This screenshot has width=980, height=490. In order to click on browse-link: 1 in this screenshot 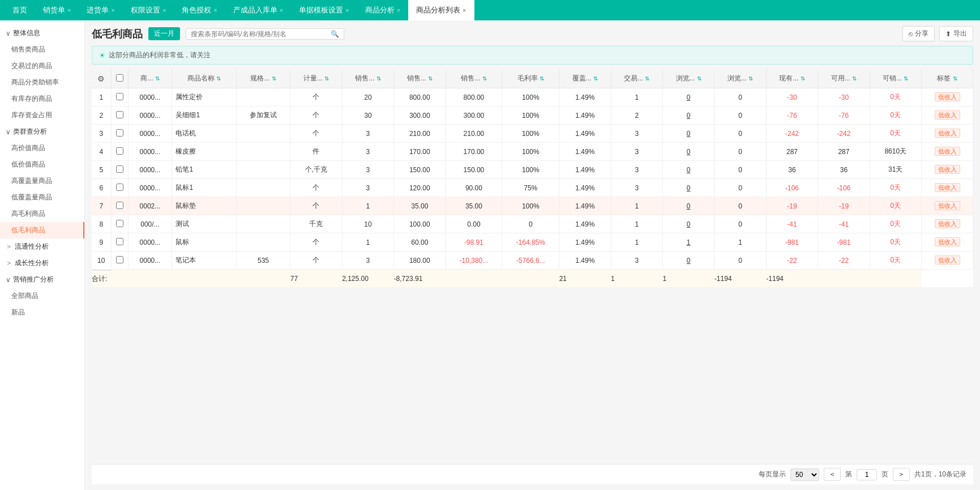, I will do `click(688, 242)`.